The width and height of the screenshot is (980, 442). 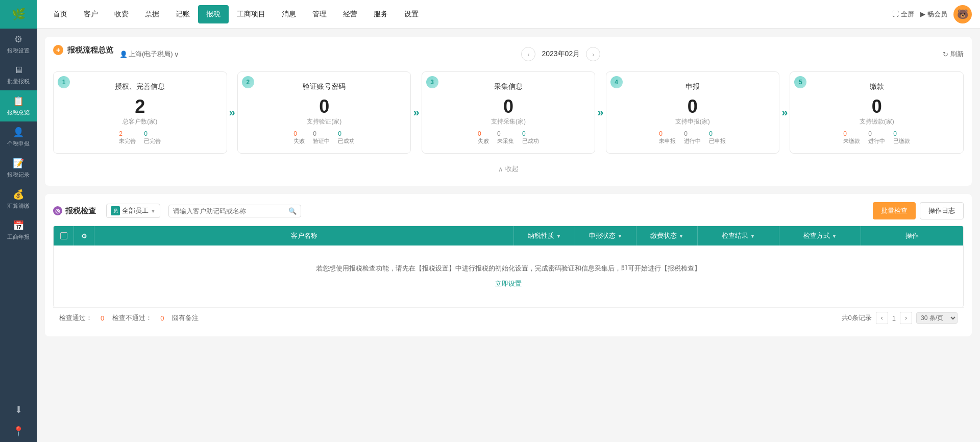 I want to click on step-desc-5: 支持缴款(家), so click(x=877, y=121).